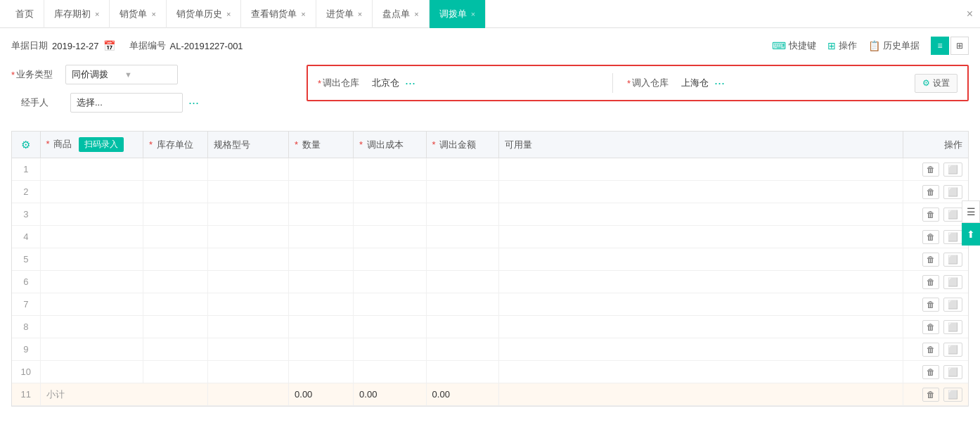  I want to click on in-warehouse-more-btn: ···, so click(720, 83).